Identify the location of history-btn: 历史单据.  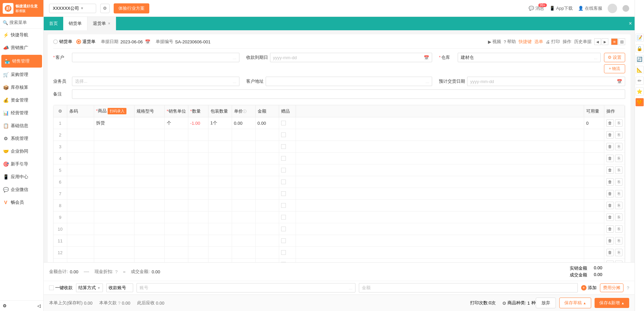
(583, 42).